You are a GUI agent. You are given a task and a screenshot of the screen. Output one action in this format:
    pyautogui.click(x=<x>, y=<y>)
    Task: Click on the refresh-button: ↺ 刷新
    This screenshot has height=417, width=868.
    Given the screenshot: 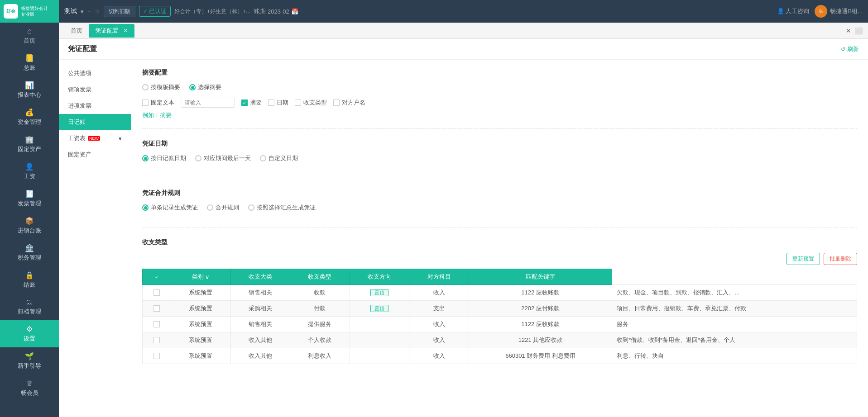 What is the action you would take?
    pyautogui.click(x=850, y=49)
    